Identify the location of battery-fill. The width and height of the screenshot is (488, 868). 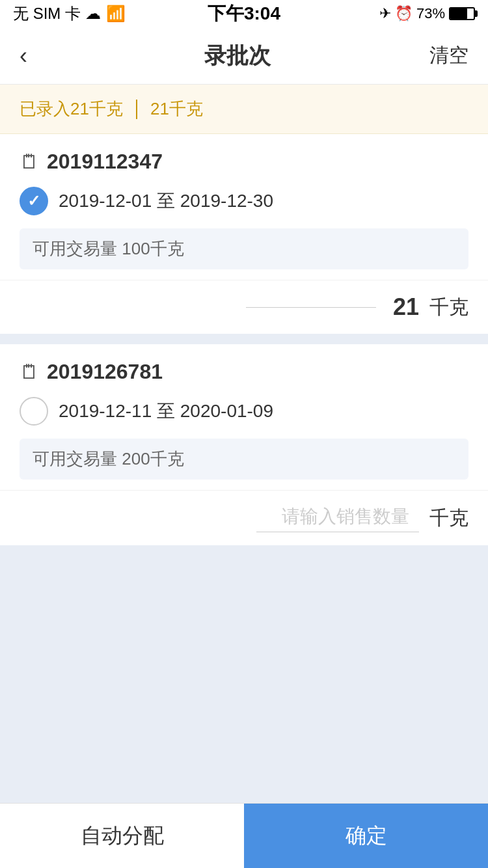
(459, 14).